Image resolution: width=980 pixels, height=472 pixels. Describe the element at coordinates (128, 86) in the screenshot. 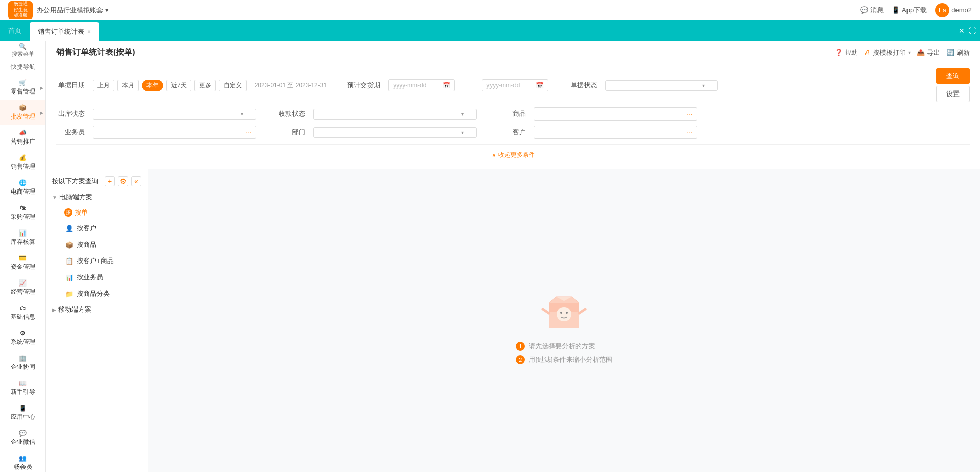

I see `this-month-btn: 本月` at that location.